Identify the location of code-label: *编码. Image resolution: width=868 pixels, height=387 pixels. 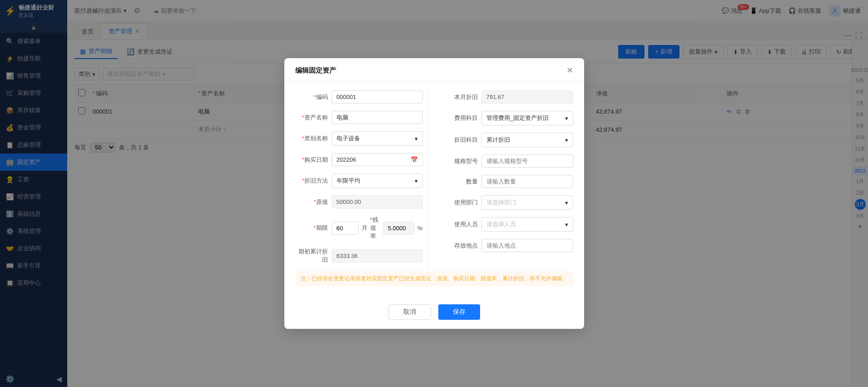
(313, 97).